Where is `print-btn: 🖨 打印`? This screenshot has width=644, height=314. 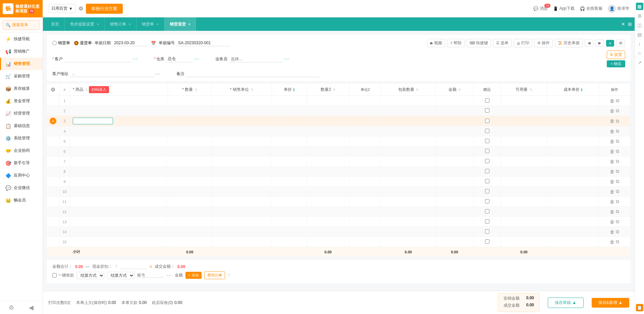
print-btn: 🖨 打印 is located at coordinates (523, 43).